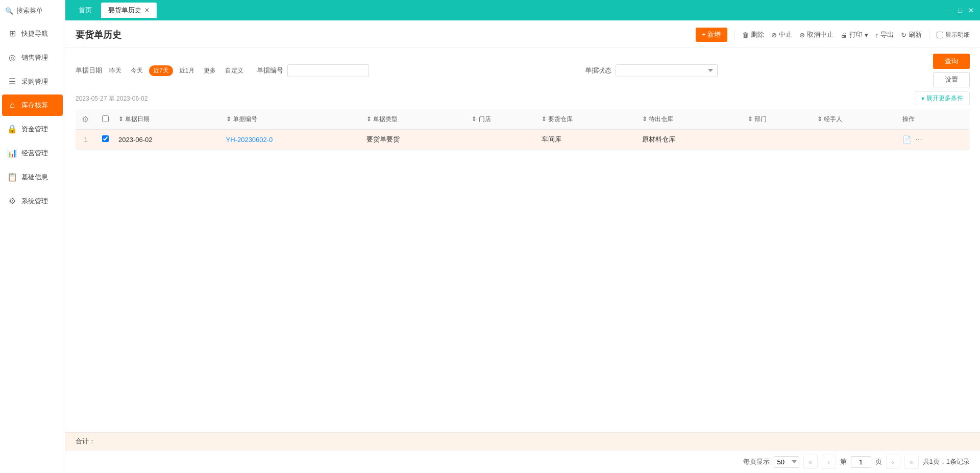  Describe the element at coordinates (99, 35) in the screenshot. I see `page-title: 要货单历史` at that location.